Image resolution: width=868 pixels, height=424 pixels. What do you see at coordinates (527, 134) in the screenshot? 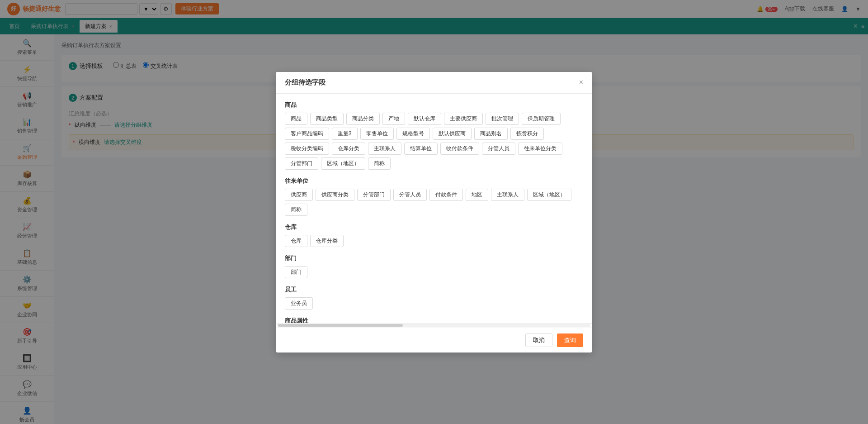
I see `field-tag-pick-points: 拣货积分` at bounding box center [527, 134].